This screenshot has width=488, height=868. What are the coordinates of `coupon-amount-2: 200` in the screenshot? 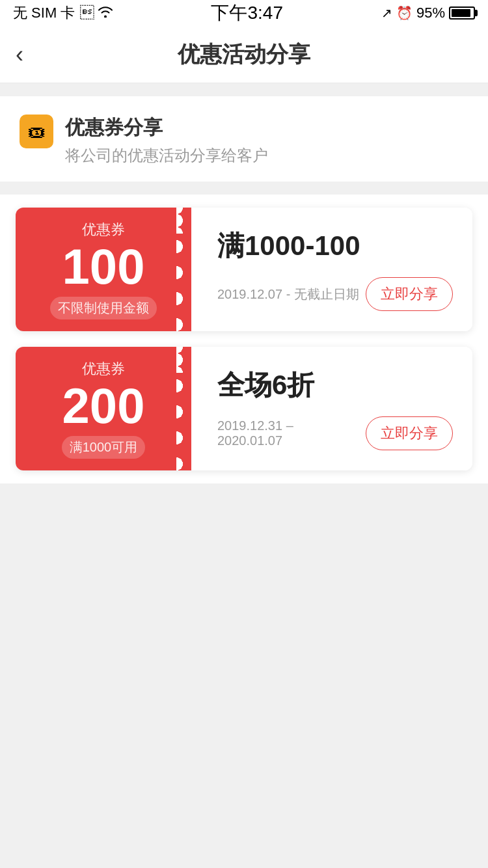 It's located at (104, 406).